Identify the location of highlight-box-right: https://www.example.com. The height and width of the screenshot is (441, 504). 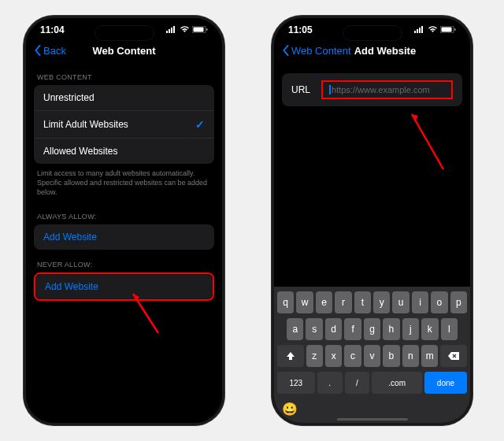
(387, 90).